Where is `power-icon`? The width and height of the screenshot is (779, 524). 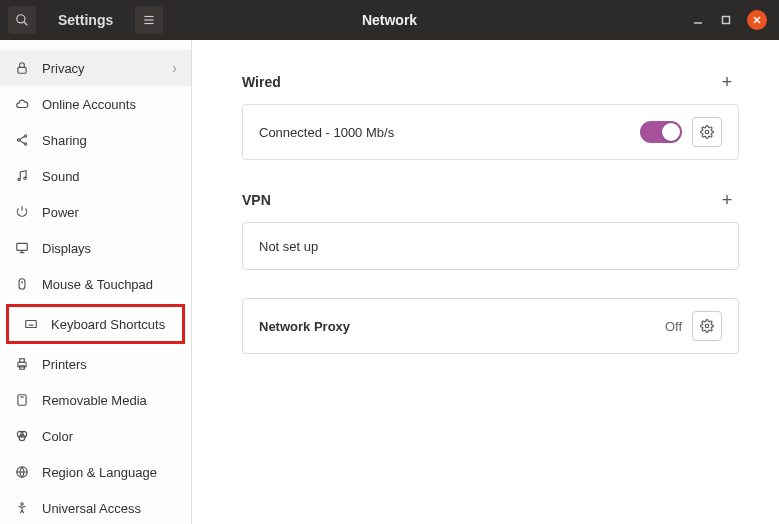 power-icon is located at coordinates (22, 212).